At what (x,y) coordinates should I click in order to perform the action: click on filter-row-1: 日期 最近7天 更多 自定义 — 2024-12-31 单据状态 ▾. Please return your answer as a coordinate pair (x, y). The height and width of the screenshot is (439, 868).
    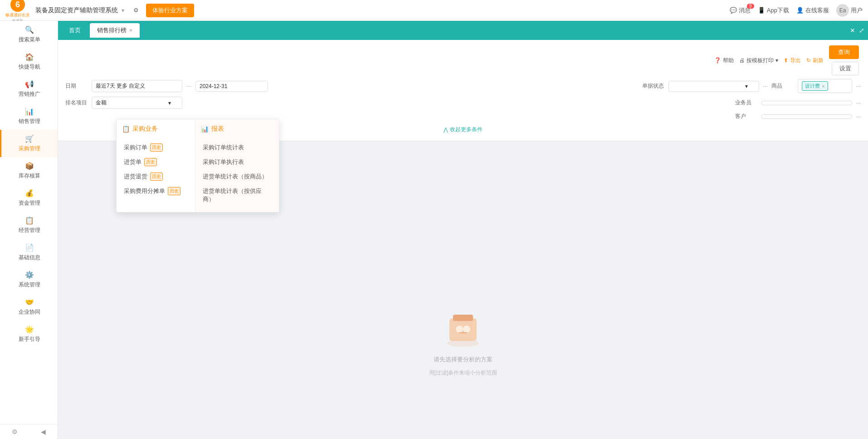
    Looking at the image, I should click on (463, 86).